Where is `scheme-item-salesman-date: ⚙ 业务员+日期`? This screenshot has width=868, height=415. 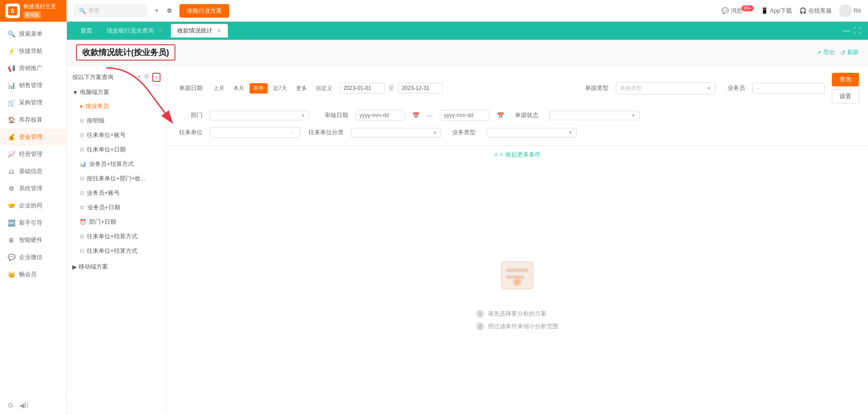 scheme-item-salesman-date: ⚙ 业务员+日期 is located at coordinates (117, 208).